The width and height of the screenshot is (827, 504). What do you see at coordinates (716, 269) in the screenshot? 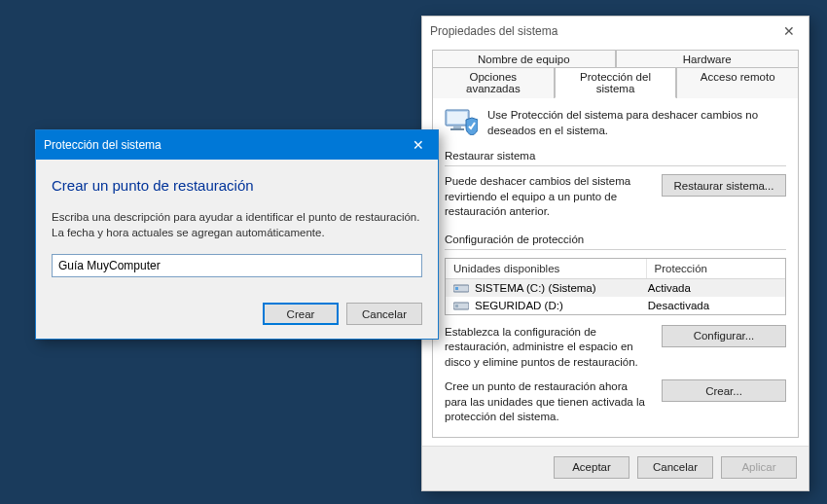
I see `col-status: Protección` at bounding box center [716, 269].